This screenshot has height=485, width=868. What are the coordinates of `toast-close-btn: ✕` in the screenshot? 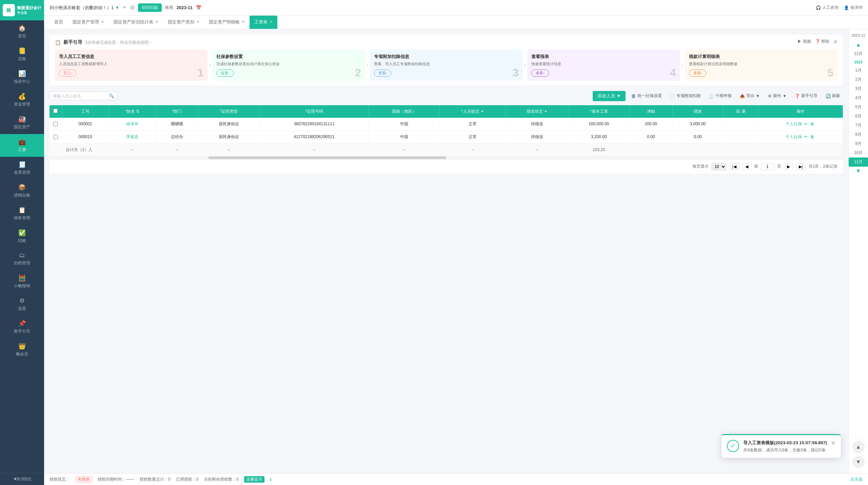 It's located at (833, 443).